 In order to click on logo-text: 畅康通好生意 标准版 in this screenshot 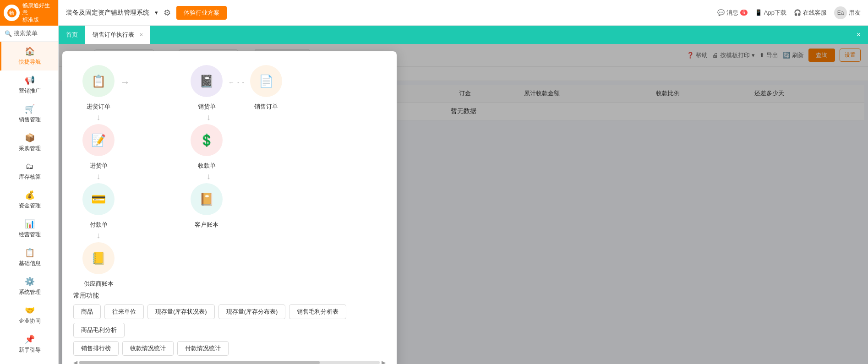, I will do `click(38, 13)`.